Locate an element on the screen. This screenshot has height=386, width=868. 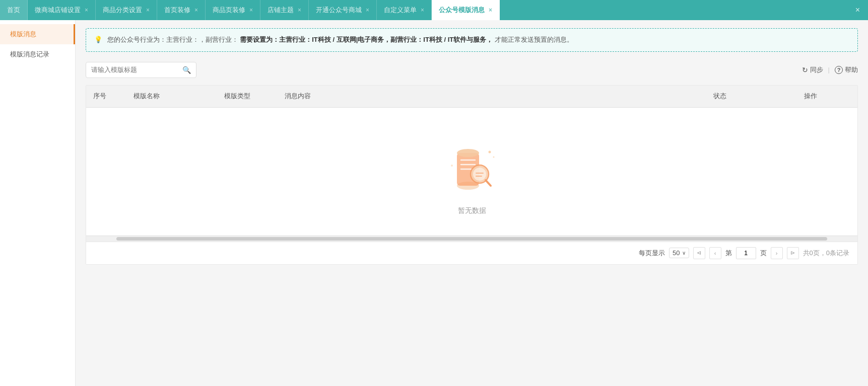
tab-theme: 店铺主题 × is located at coordinates (285, 10).